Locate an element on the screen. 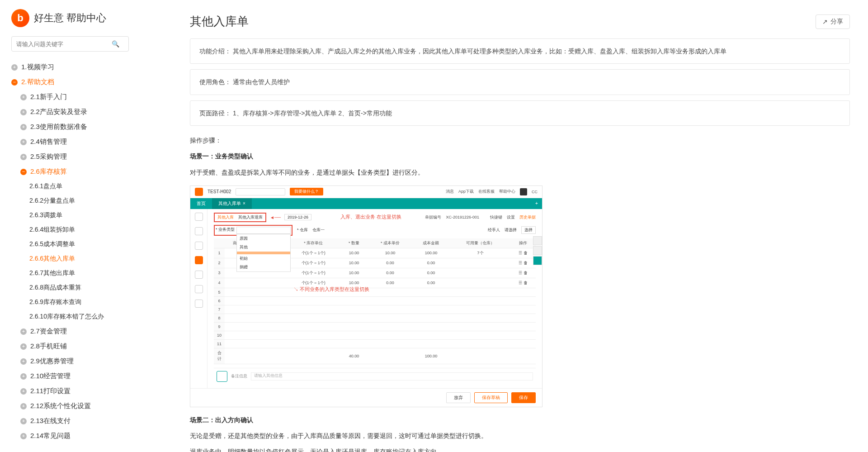 Image resolution: width=868 pixels, height=452 pixels. ss-avatar-icon is located at coordinates (524, 192).